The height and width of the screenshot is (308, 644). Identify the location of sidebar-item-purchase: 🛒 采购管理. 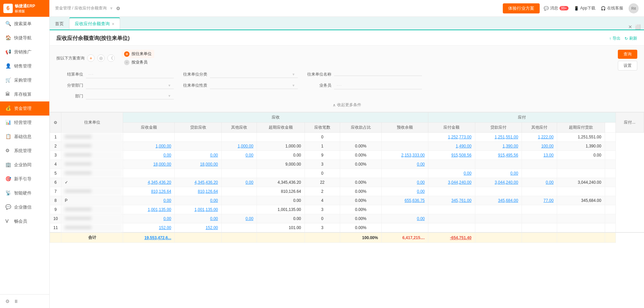
(25, 80).